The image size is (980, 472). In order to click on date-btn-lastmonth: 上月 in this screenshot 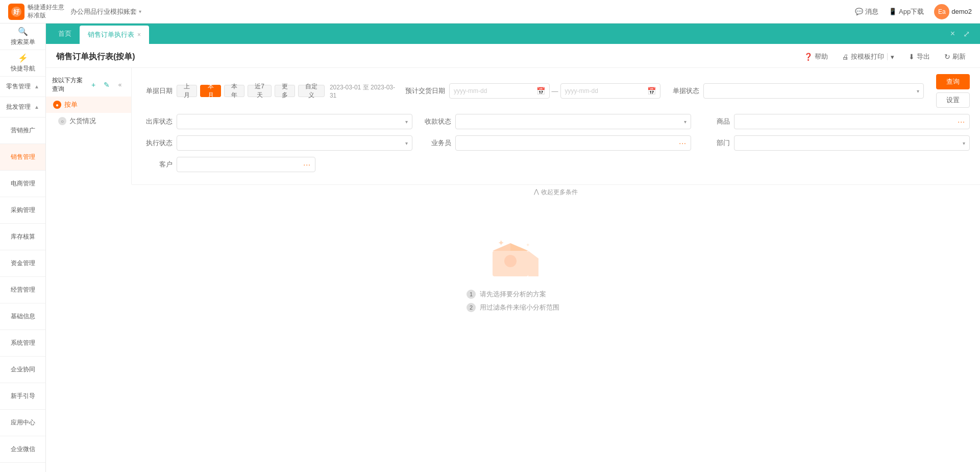, I will do `click(187, 91)`.